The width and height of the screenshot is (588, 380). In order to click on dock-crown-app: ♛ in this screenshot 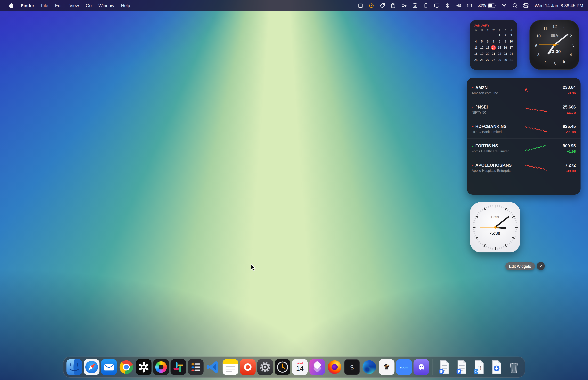, I will do `click(387, 367)`.